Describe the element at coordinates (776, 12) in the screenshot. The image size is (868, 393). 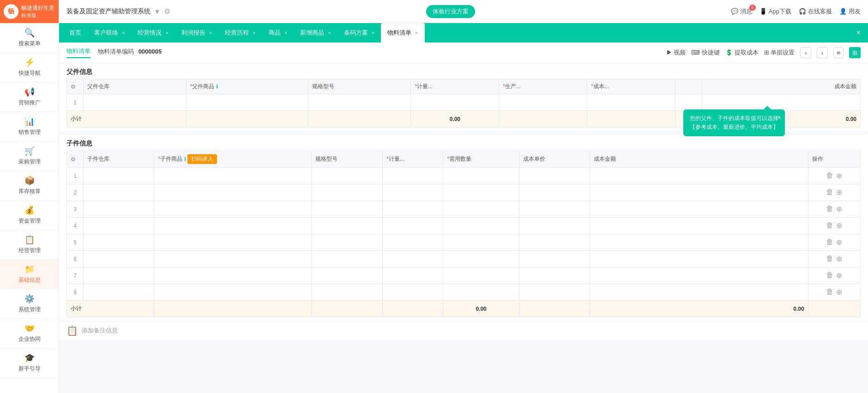
I see `app-download-item: 📱 App下载` at that location.